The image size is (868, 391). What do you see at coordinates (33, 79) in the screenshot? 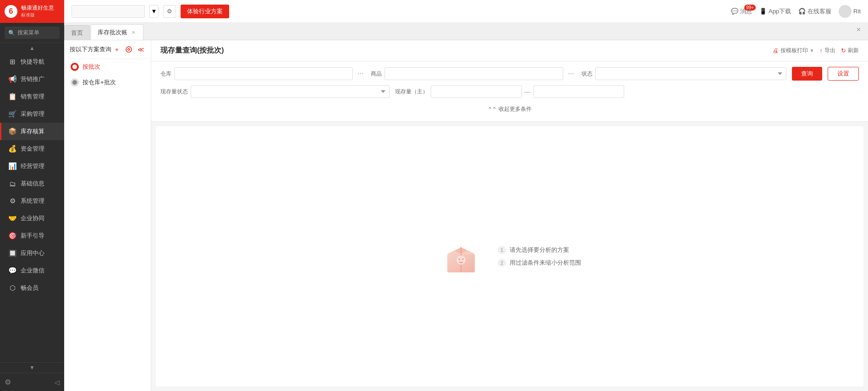
I see `sidebar-item-label: 营销推广` at bounding box center [33, 79].